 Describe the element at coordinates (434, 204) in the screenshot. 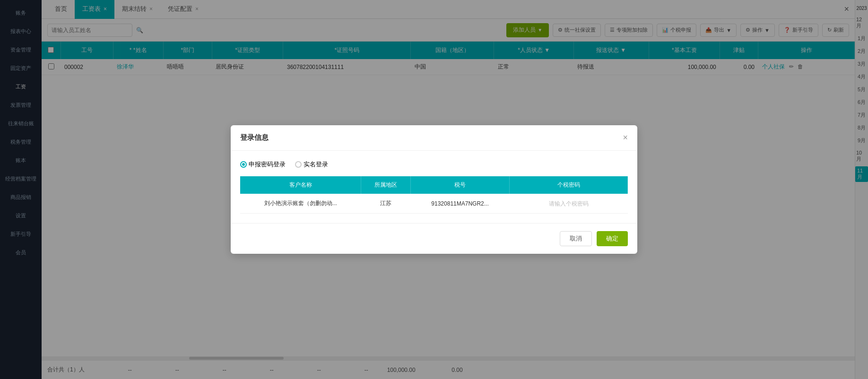

I see `login-info-row: 刘小艳演示账套（勿删勿动... 江苏 91320811MA7NGR2...` at that location.